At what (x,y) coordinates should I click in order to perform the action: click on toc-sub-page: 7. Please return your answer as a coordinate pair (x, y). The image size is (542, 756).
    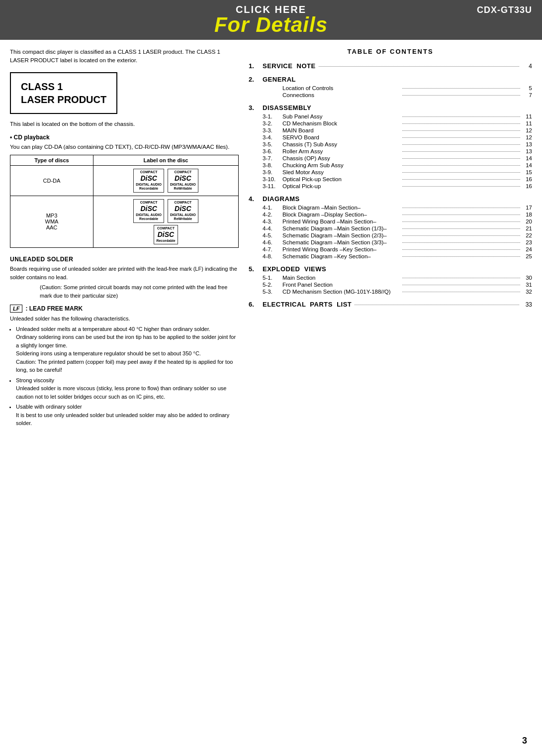
    Looking at the image, I should click on (527, 95).